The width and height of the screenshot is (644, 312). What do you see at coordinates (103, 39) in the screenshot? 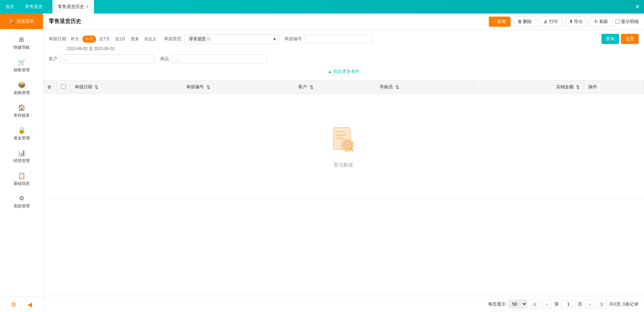
I see `filter-date-item: 单据日期 昨天 今天 近7天 近1月 更多 自定义` at bounding box center [103, 39].